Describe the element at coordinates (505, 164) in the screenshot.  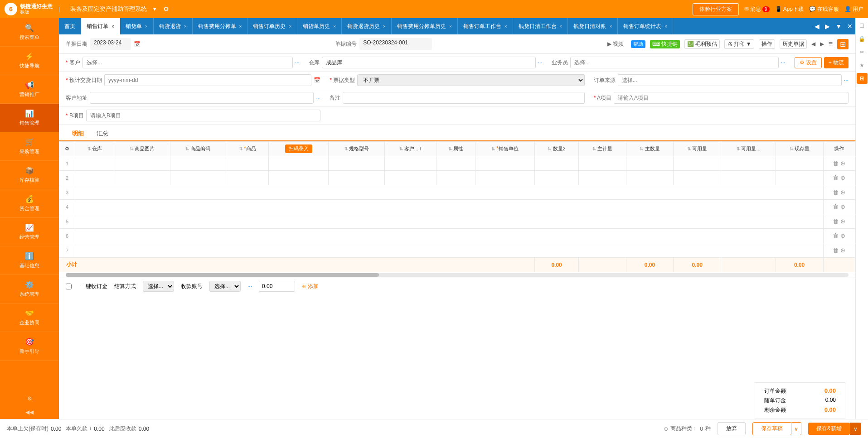
I see `row1-unit` at that location.